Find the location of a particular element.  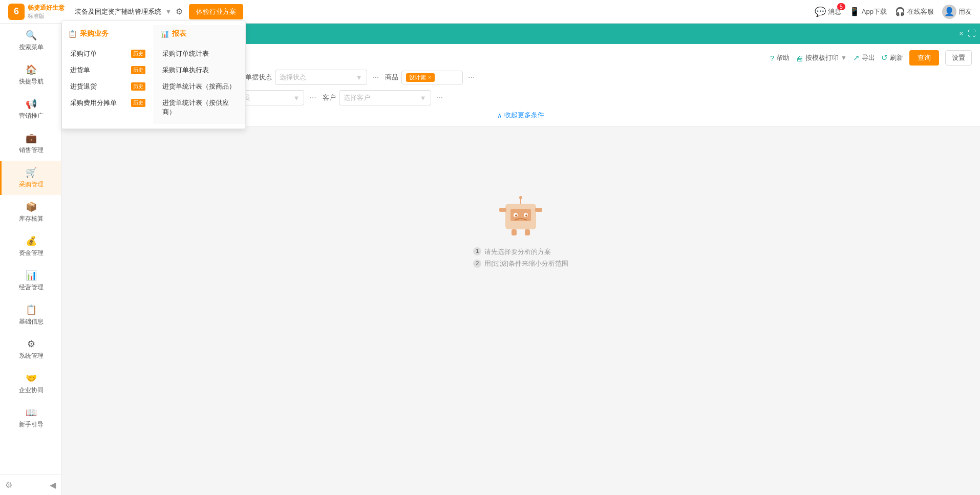

collapse-sidebar-icon: ◀ is located at coordinates (53, 485).